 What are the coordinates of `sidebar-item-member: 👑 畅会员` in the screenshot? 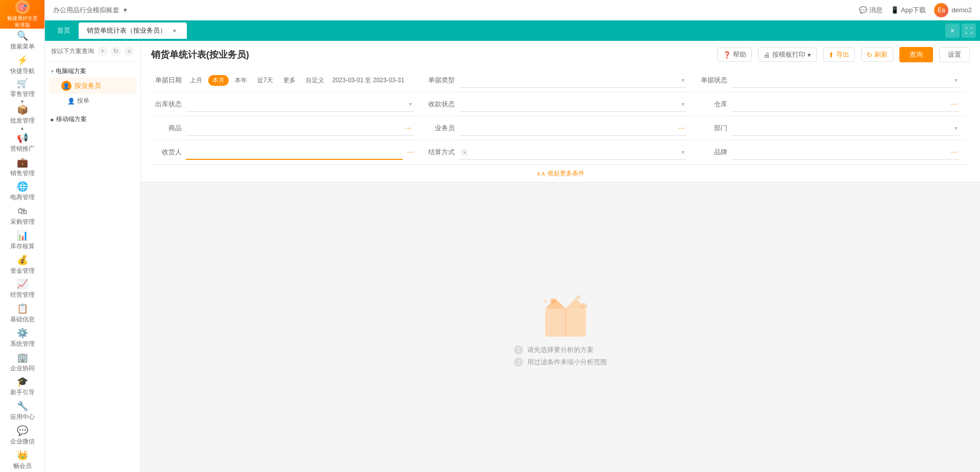 It's located at (22, 460).